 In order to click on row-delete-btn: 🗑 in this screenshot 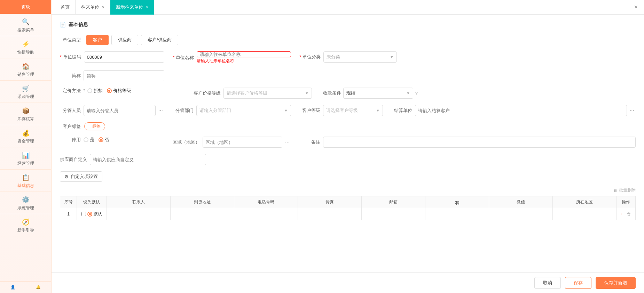, I will do `click(629, 214)`.